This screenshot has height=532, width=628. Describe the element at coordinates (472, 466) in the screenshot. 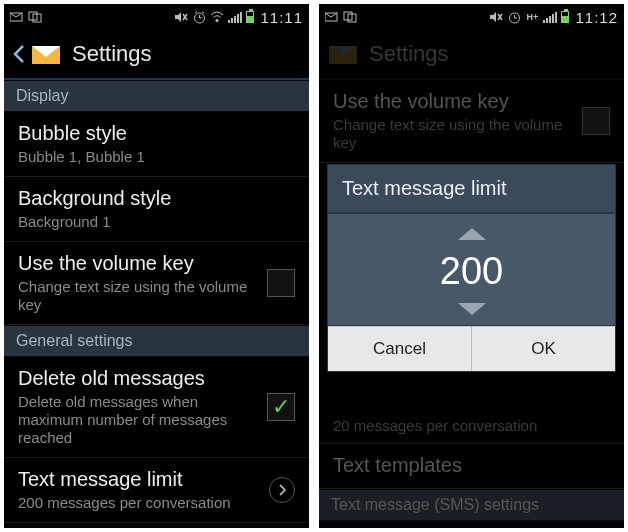

I see `item-text-templates: Text templates` at that location.